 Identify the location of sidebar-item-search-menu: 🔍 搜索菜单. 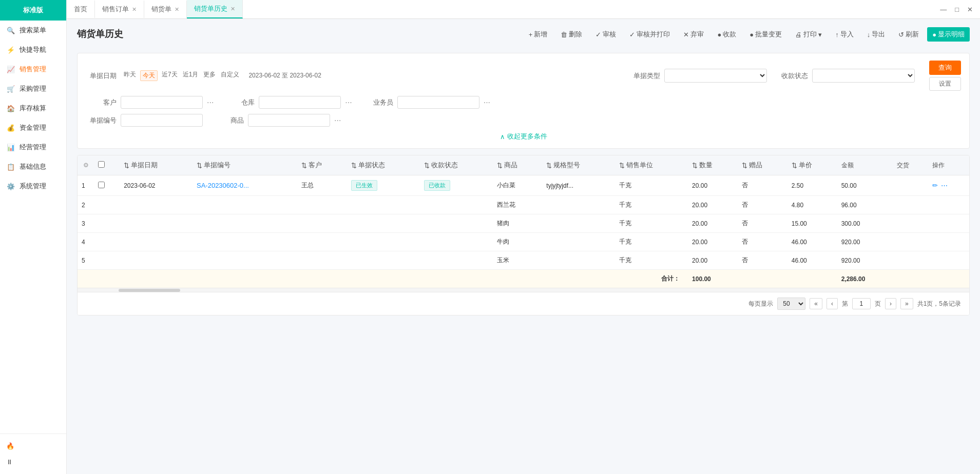
(33, 30).